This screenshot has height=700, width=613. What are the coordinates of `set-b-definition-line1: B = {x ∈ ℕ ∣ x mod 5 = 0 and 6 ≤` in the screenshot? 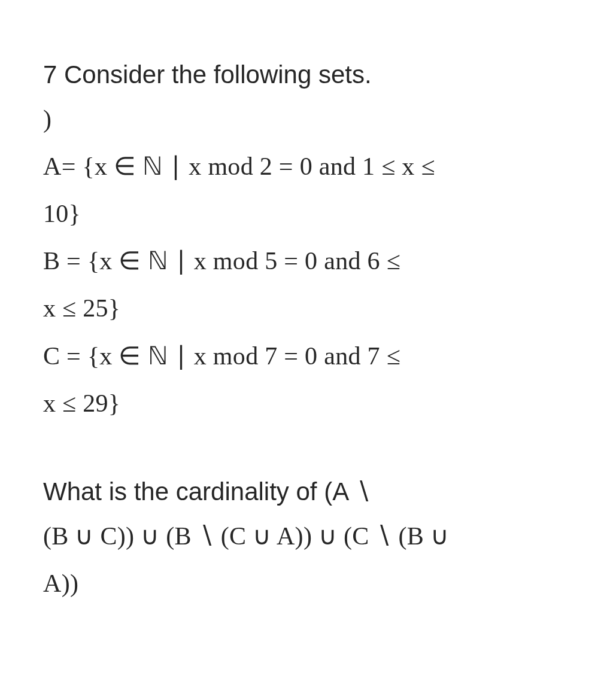 It's located at (306, 261).